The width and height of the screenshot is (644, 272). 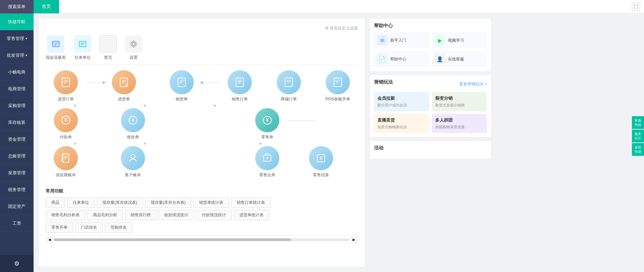 I want to click on sidebar-item-invoice: 发票管理, so click(x=17, y=173).